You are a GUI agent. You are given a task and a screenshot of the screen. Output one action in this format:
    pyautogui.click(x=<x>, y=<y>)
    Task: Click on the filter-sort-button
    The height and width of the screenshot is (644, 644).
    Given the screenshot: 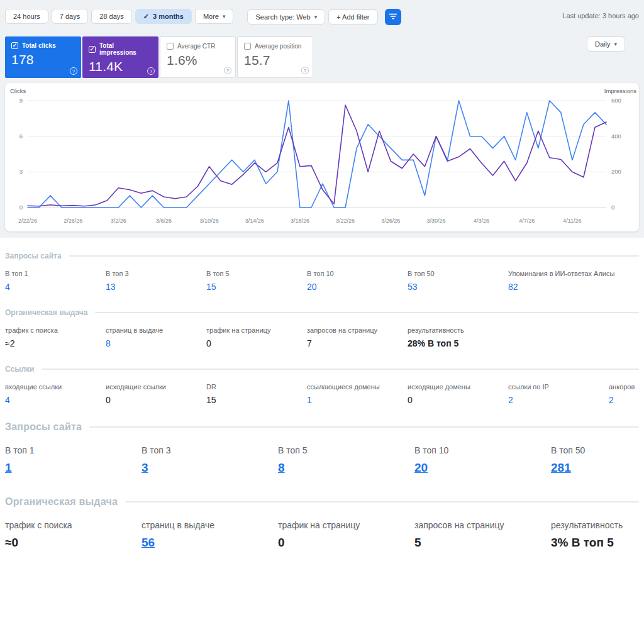 What is the action you would take?
    pyautogui.click(x=393, y=17)
    